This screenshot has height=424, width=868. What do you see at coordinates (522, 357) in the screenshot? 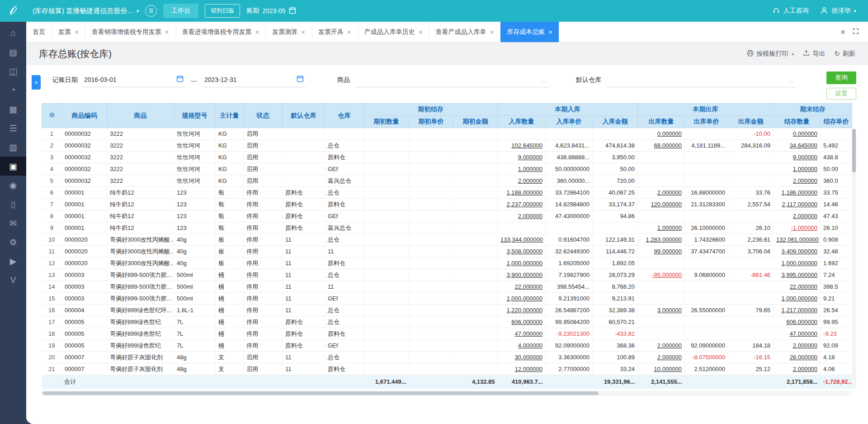
I see `drill-link: 30.000000` at bounding box center [522, 357].